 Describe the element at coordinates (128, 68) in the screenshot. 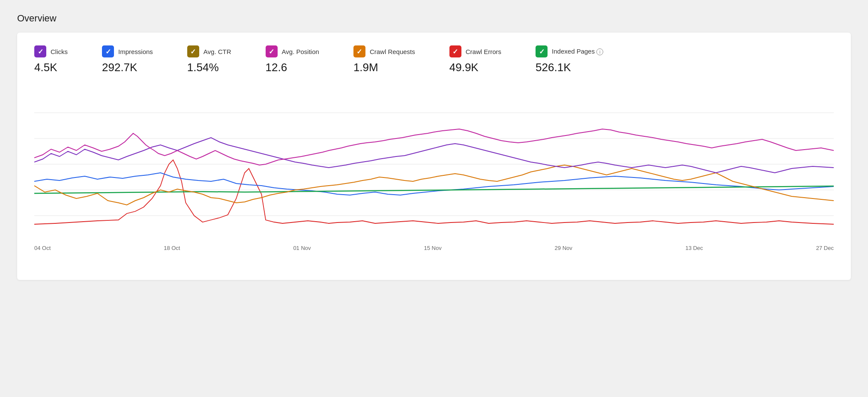

I see `metric-value-impressions: 292.7K` at that location.